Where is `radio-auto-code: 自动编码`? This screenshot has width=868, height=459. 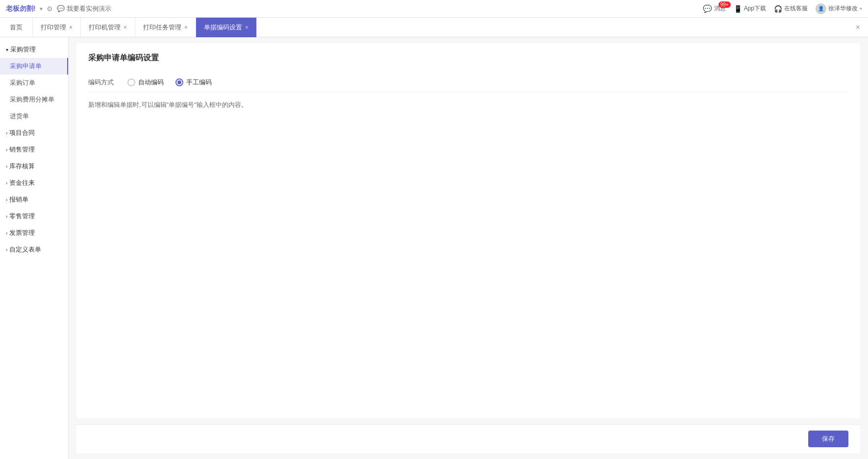 radio-auto-code: 自动编码 is located at coordinates (146, 82).